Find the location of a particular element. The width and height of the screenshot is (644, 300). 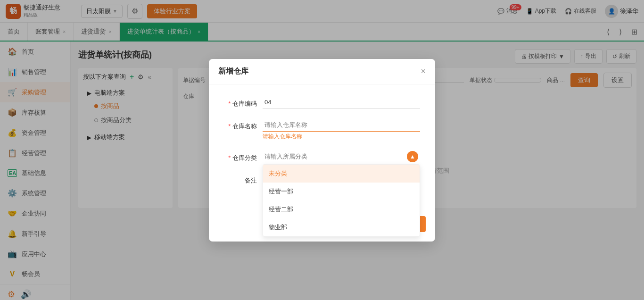

category-dropdown: 未分类 经营一部 经营二部 物业部 is located at coordinates (341, 200).